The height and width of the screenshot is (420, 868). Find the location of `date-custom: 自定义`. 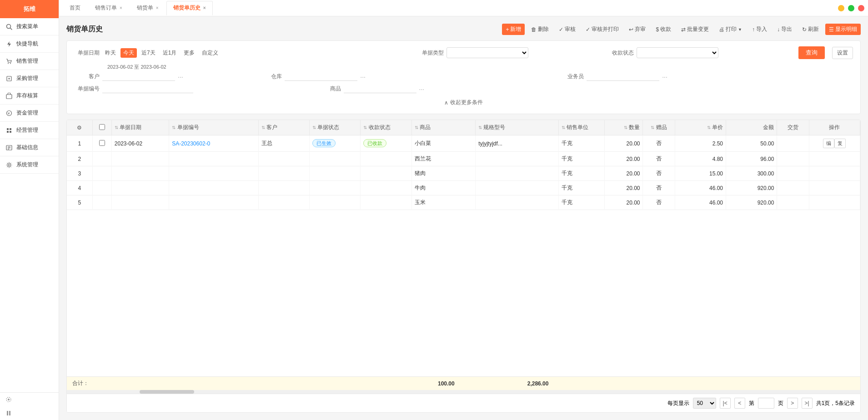

date-custom: 自定义 is located at coordinates (210, 53).